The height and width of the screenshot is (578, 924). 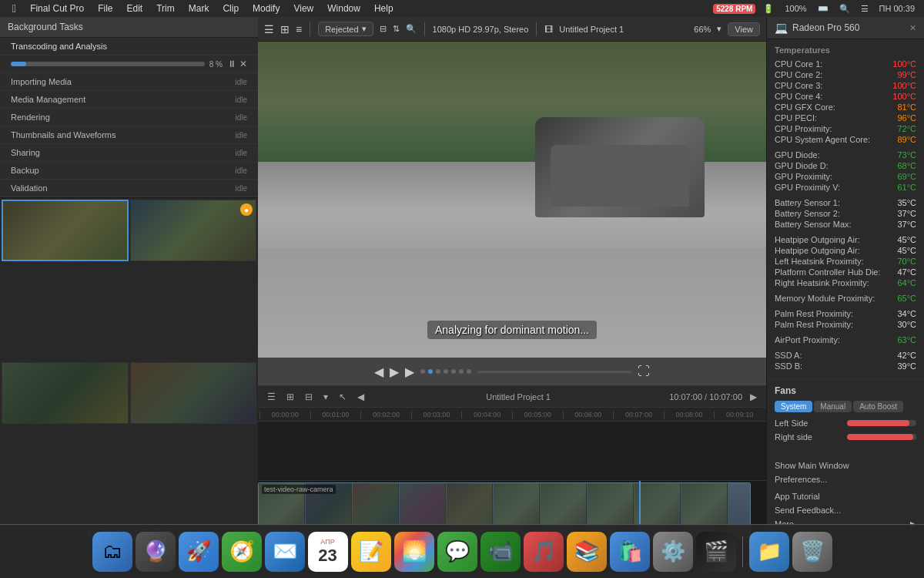 What do you see at coordinates (57, 8) in the screenshot?
I see `menu-fcp: Final Cut Pro` at bounding box center [57, 8].